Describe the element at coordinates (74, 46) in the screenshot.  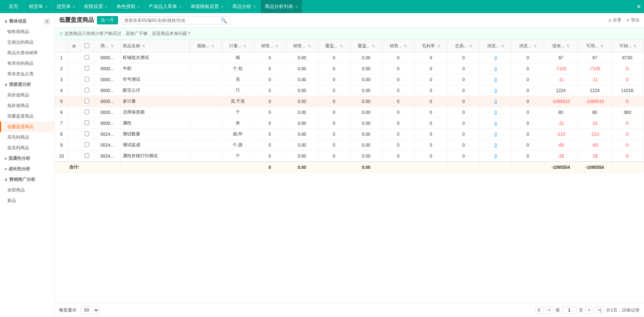
I see `th-gear: ⚙` at that location.